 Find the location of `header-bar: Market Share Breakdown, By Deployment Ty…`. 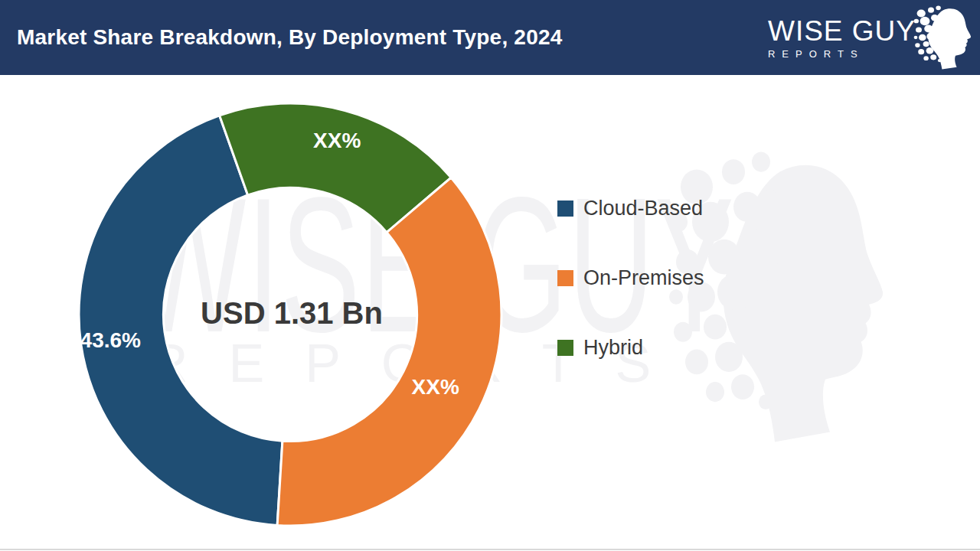

header-bar: Market Share Breakdown, By Deployment Ty… is located at coordinates (490, 37).